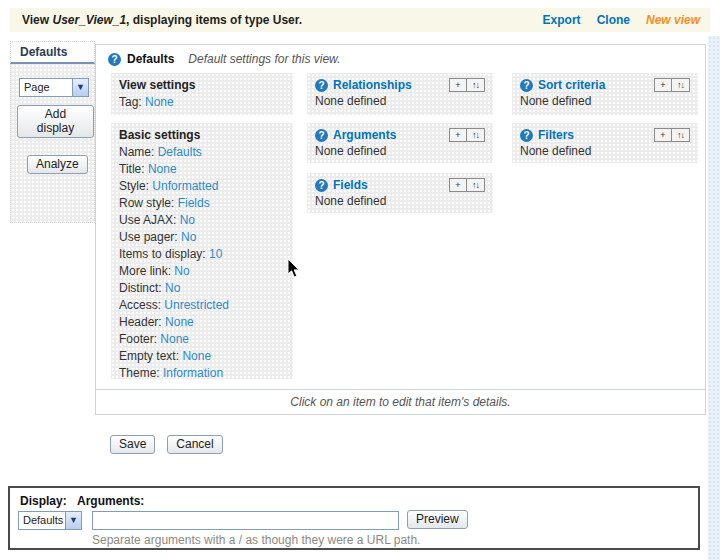  What do you see at coordinates (166, 444) in the screenshot?
I see `form-actions: Save Cancel` at bounding box center [166, 444].